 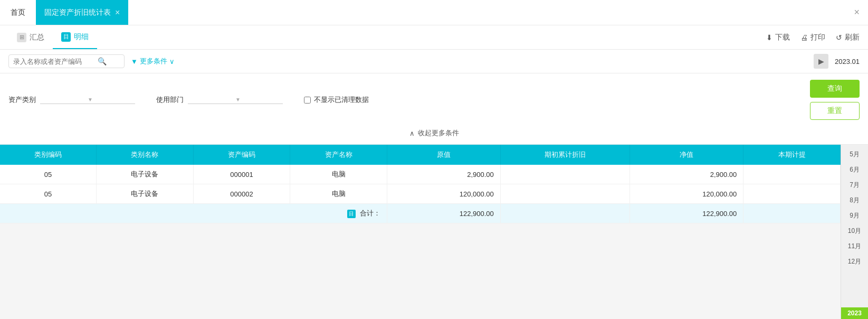 I want to click on hide-cleared-checkbox, so click(x=307, y=100).